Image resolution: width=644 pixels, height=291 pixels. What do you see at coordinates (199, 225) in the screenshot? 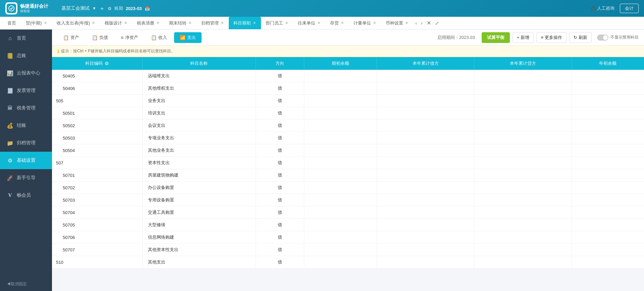
I see `cell-name: 大型修缮` at bounding box center [199, 225].